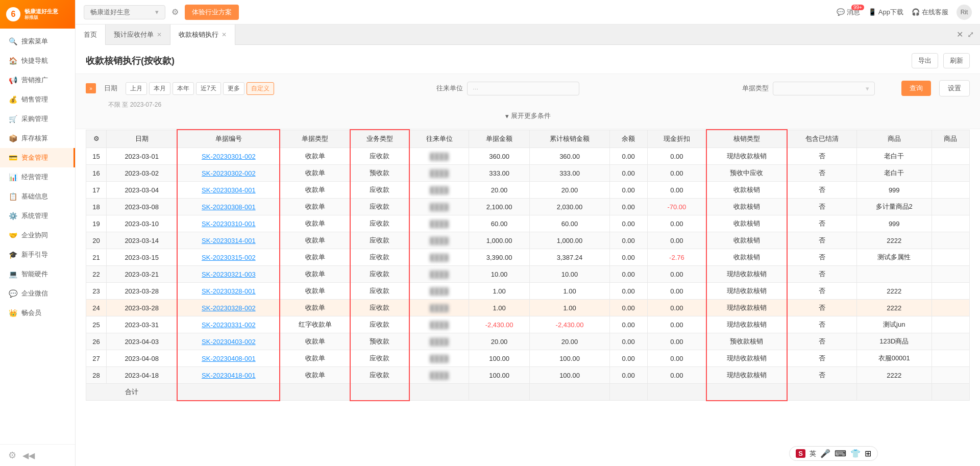 The height and width of the screenshot is (466, 980). Describe the element at coordinates (38, 197) in the screenshot. I see `sidebar-item-basic-info: 📋基础信息` at that location.